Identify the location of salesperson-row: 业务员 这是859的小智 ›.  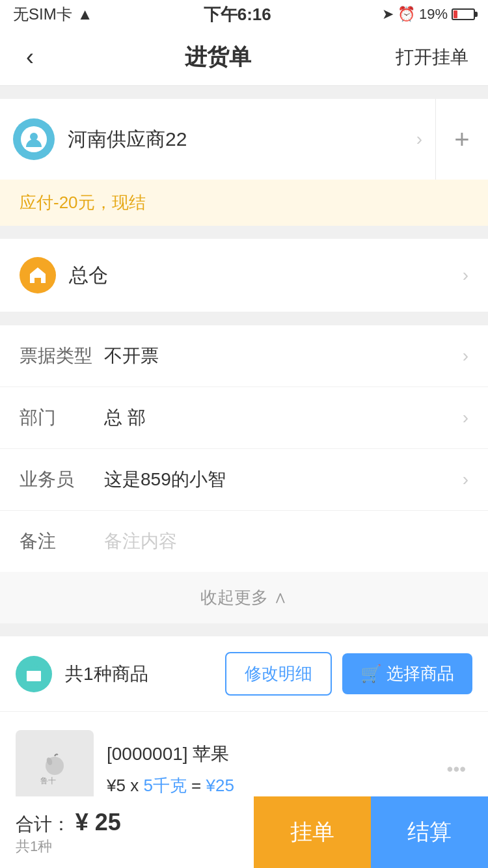
(244, 480).